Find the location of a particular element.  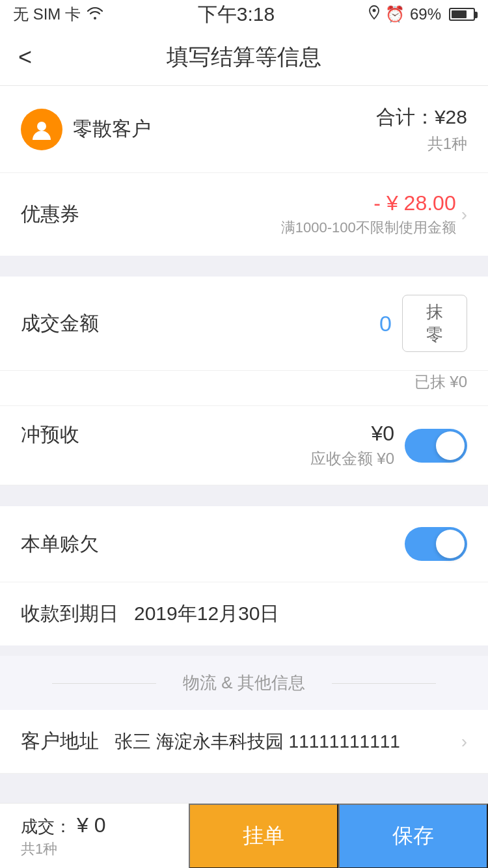

prepayment-right: ¥0 应收金额 ¥0 is located at coordinates (389, 445).